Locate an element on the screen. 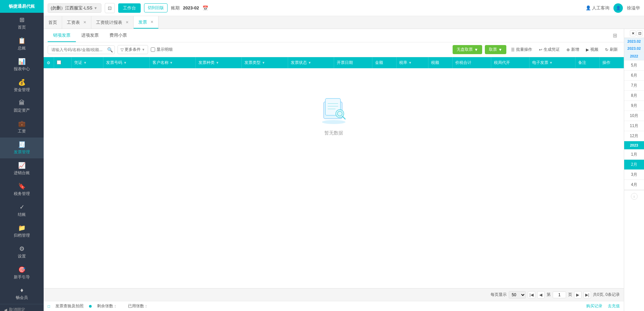 This screenshot has height=311, width=644. tab-invoice-close: ✕ is located at coordinates (152, 22).